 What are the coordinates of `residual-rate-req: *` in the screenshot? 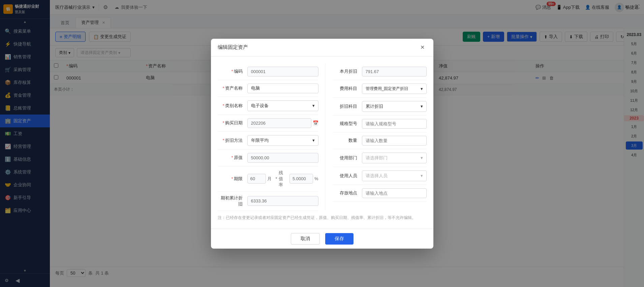 It's located at (276, 179).